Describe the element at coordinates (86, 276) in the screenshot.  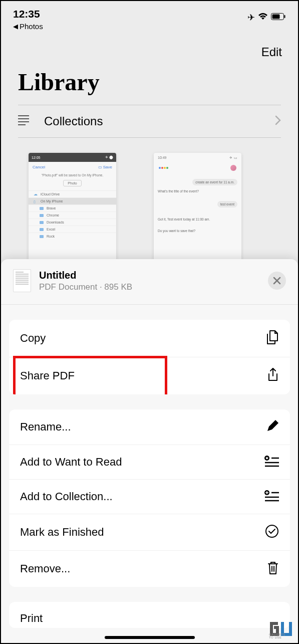
I see `sheet-title: Untitled` at that location.